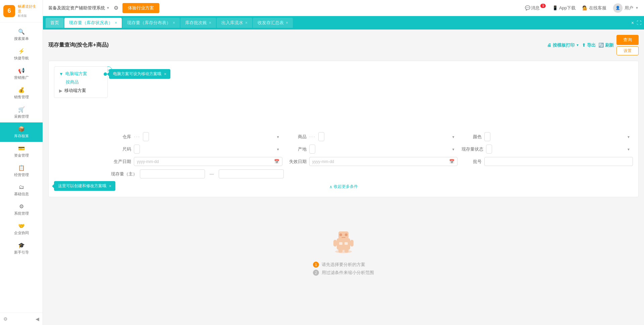 The height and width of the screenshot is (325, 644). What do you see at coordinates (487, 137) in the screenshot?
I see `color-select` at bounding box center [487, 137].